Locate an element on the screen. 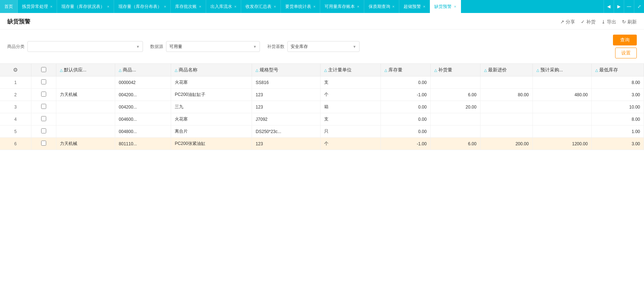 The height and width of the screenshot is (287, 644). th-name: △ 商品名称 is located at coordinates (212, 70).